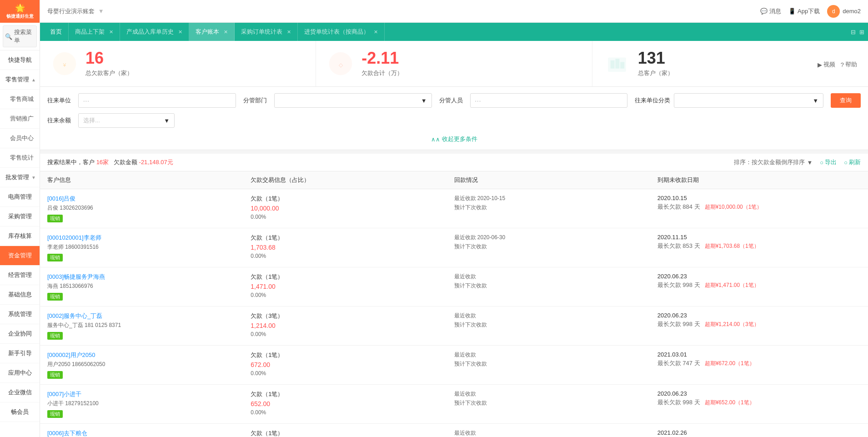  Describe the element at coordinates (352, 433) in the screenshot. I see `debt-count: 欠款（1笔）` at that location.